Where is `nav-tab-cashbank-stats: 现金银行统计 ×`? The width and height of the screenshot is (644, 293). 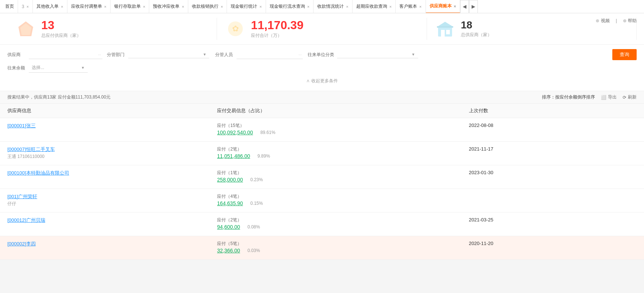
nav-tab-cashbank-stats: 现金银行统计 × is located at coordinates (246, 7).